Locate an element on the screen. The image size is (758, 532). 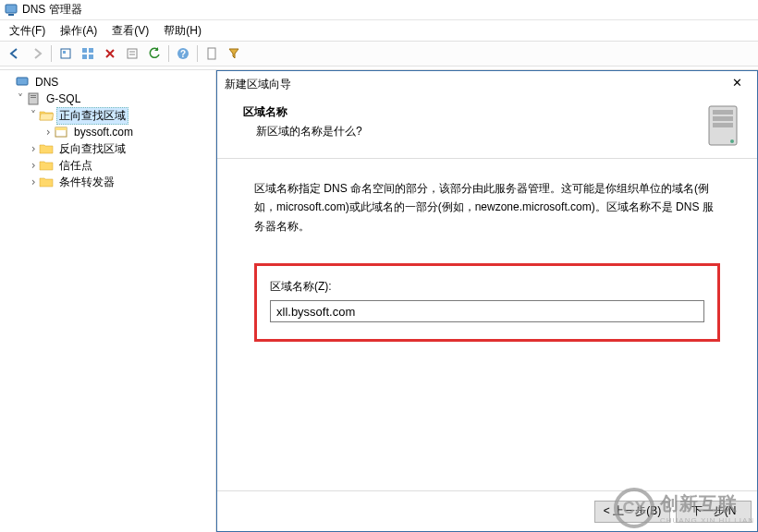
menu-bar: 文件(F) 操作(A) 查看(V) 帮助(H) is located at coordinates (379, 30).